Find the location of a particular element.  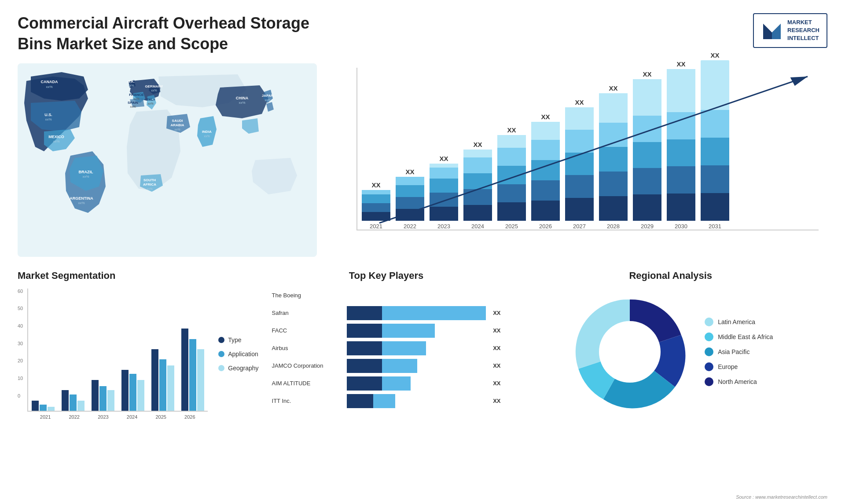

svg-text: AFRICA is located at coordinates (150, 185).